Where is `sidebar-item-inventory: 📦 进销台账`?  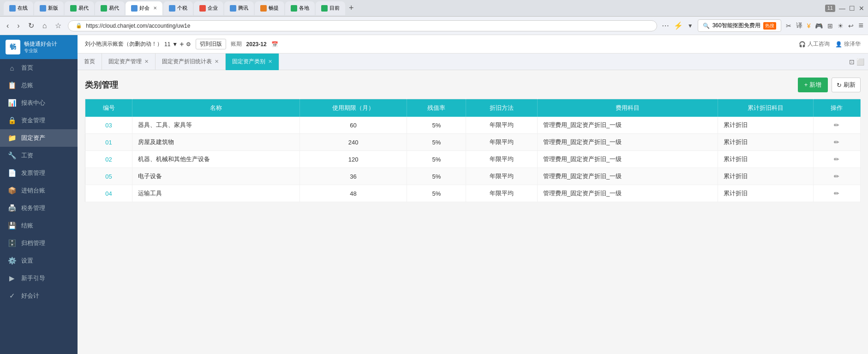 sidebar-item-inventory: 📦 进销台账 is located at coordinates (39, 191).